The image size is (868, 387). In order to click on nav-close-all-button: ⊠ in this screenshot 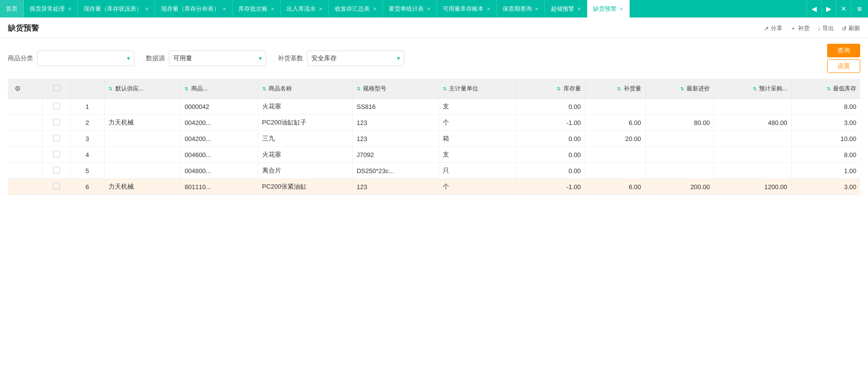, I will do `click(859, 9)`.